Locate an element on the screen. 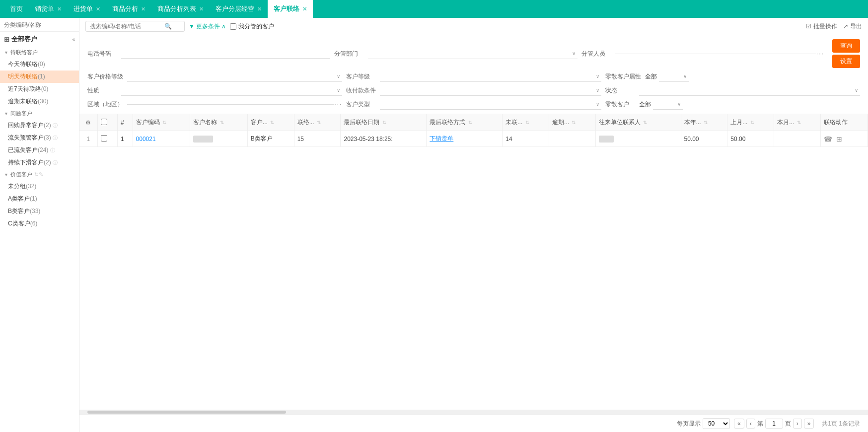 The height and width of the screenshot is (432, 868). close-purchase-icon: ✕ is located at coordinates (98, 9).